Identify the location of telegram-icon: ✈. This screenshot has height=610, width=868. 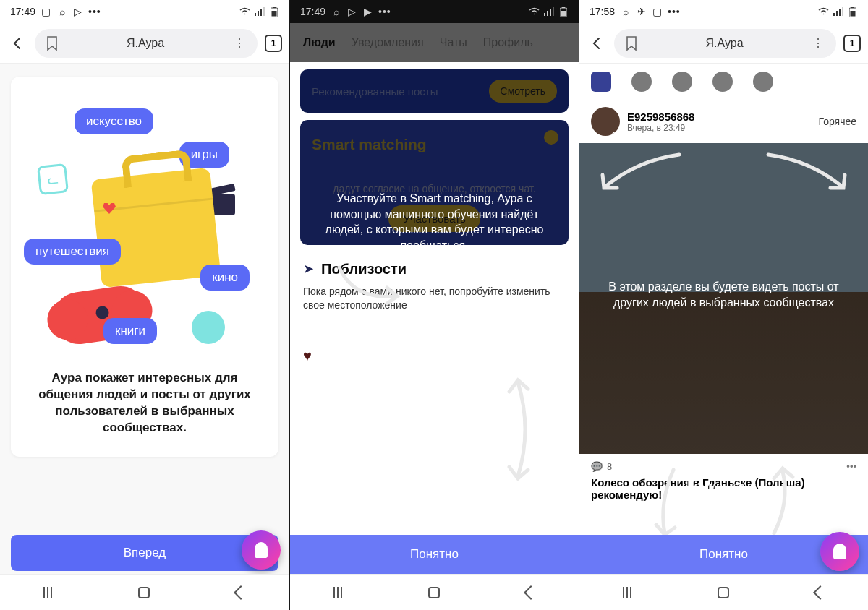
(641, 12).